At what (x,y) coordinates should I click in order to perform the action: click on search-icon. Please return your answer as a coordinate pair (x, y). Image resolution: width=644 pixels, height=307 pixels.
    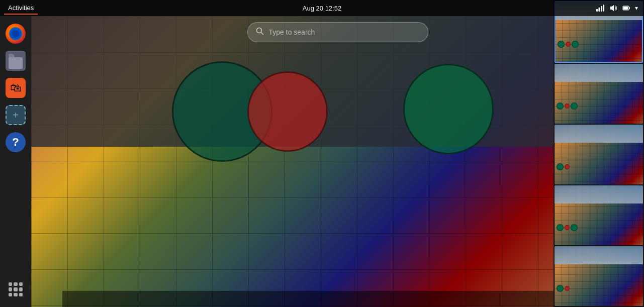
    Looking at the image, I should click on (260, 32).